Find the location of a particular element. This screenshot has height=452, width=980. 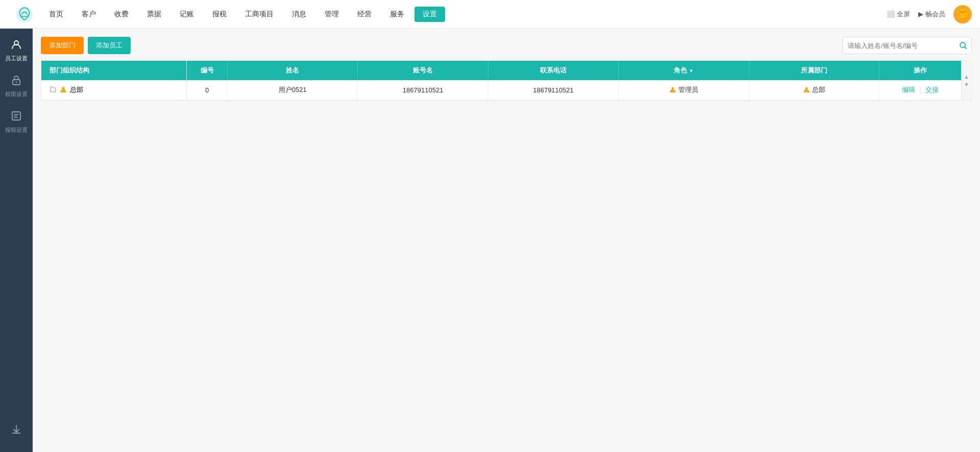

td-actions: 编辑 | 交接 is located at coordinates (920, 90).